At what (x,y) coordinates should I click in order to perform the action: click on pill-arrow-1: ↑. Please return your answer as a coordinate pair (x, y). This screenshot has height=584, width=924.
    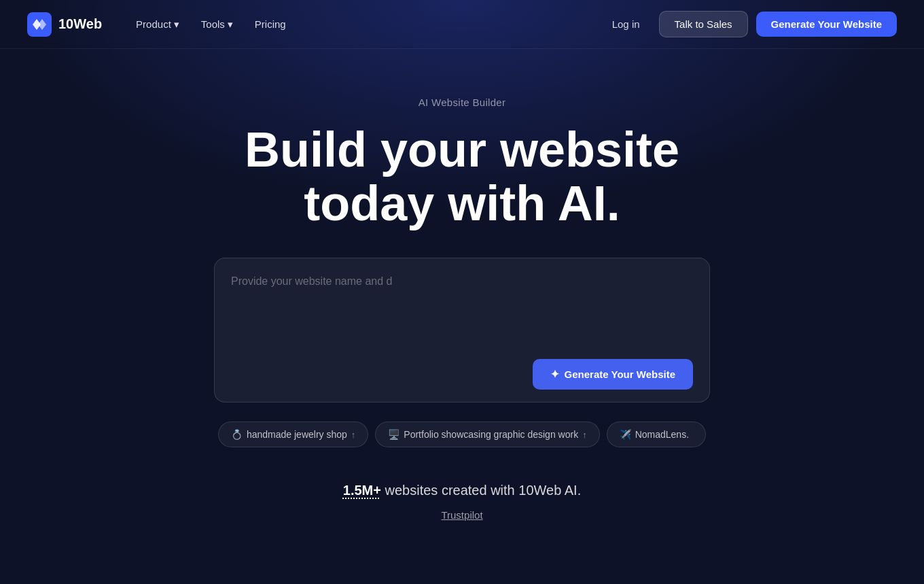
    Looking at the image, I should click on (584, 435).